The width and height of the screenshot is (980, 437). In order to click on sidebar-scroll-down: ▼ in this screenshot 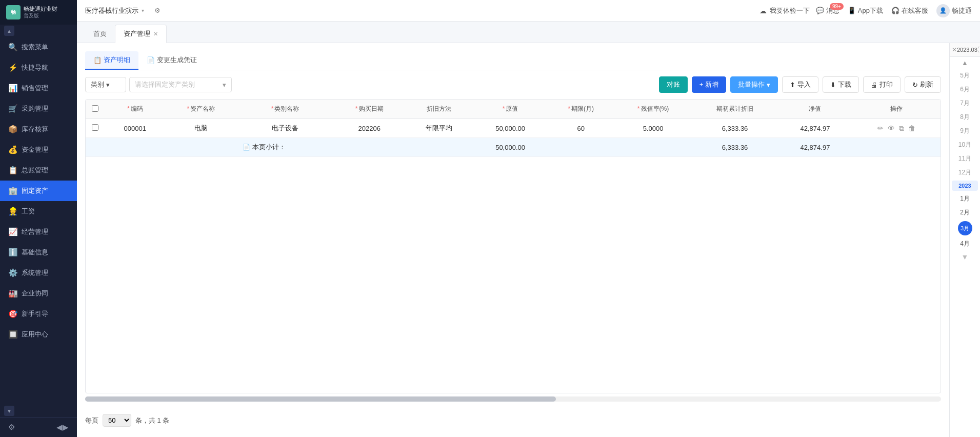, I will do `click(9, 411)`.